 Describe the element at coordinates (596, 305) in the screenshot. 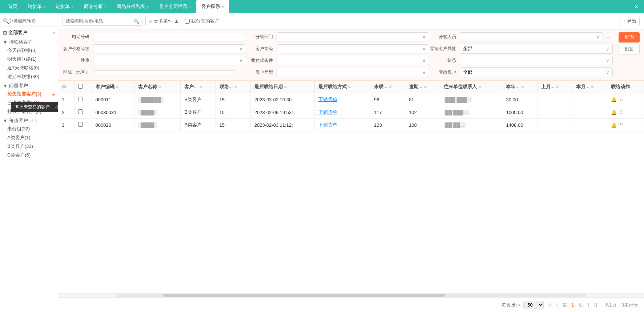

I see `last-page-button: ⟩⟩` at that location.